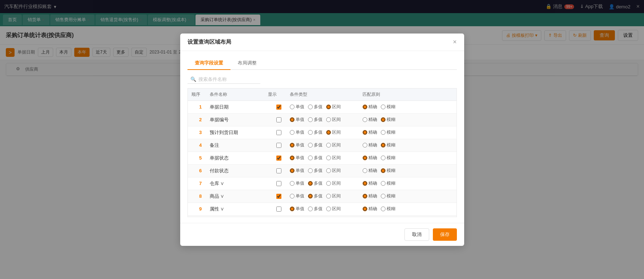 The image size is (644, 279). I want to click on match-radio-精确-4, so click(365, 145).